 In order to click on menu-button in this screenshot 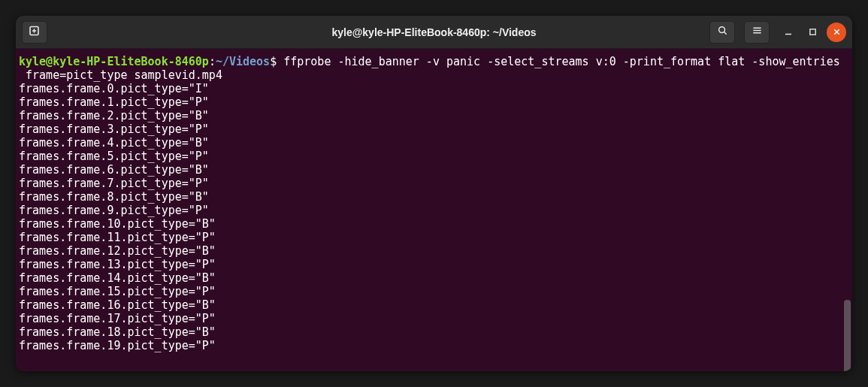, I will do `click(757, 32)`.